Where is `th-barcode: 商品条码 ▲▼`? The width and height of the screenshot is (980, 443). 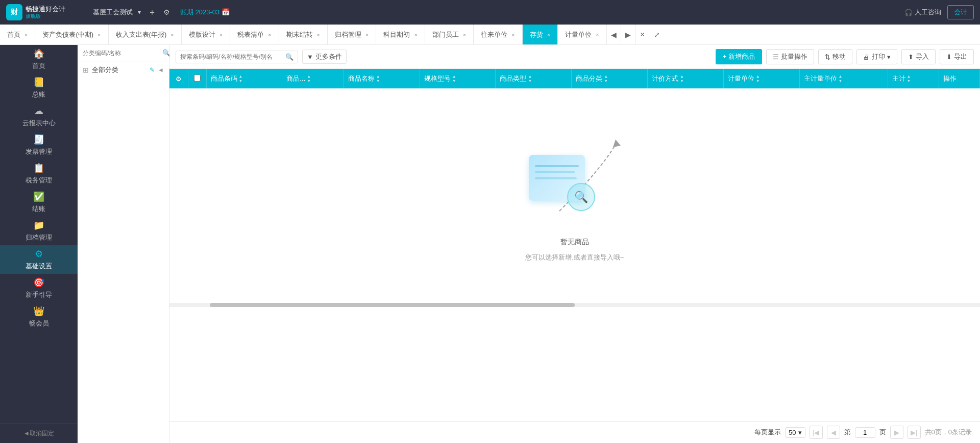 th-barcode: 商品条码 ▲▼ is located at coordinates (244, 79).